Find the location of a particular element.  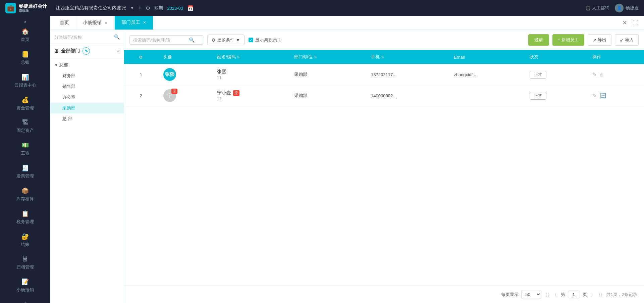

filter-icon: ⚙ is located at coordinates (214, 40).